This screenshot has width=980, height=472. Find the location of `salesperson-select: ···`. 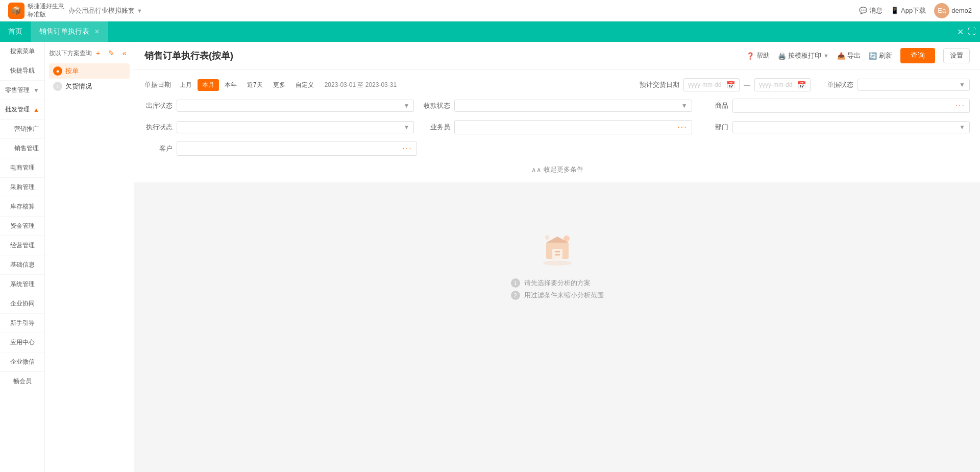

salesperson-select: ··· is located at coordinates (573, 127).